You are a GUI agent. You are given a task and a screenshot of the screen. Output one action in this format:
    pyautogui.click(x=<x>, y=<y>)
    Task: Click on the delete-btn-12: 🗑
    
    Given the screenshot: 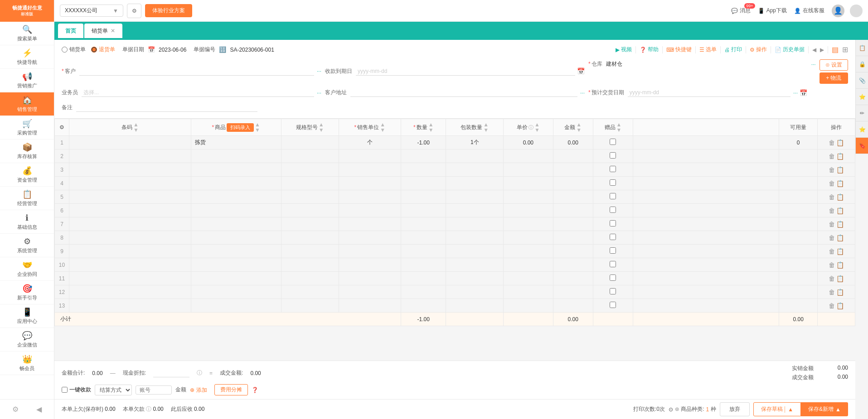 What is the action you would take?
    pyautogui.click(x=832, y=306)
    